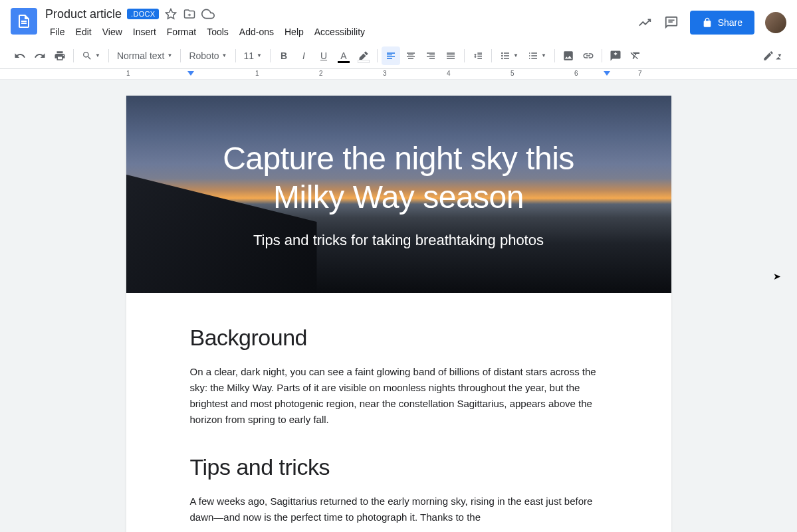  What do you see at coordinates (778, 58) in the screenshot?
I see `collapse-toolbar-icon` at bounding box center [778, 58].